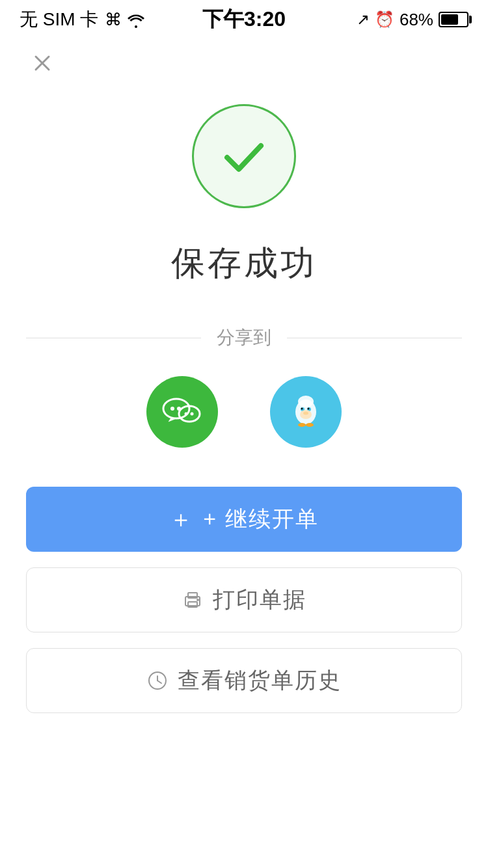 This screenshot has height=868, width=488. Describe the element at coordinates (306, 412) in the screenshot. I see `qq-share-button` at that location.